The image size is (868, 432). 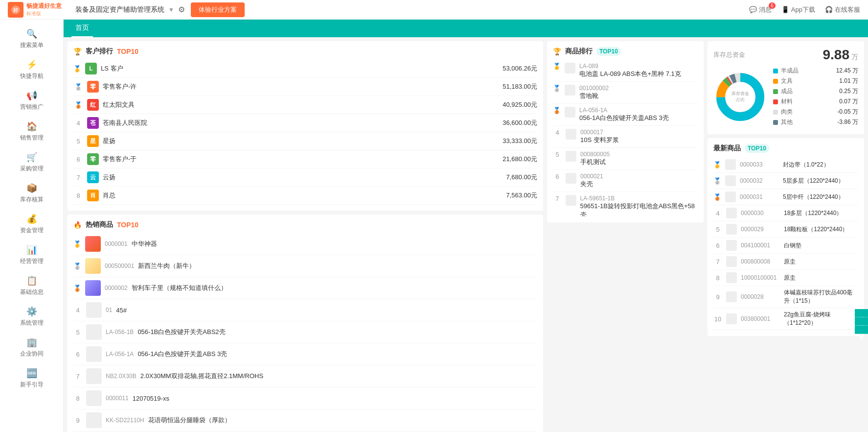 I want to click on inventory-card: 库存总资金 9.88 万, so click(x=786, y=88).